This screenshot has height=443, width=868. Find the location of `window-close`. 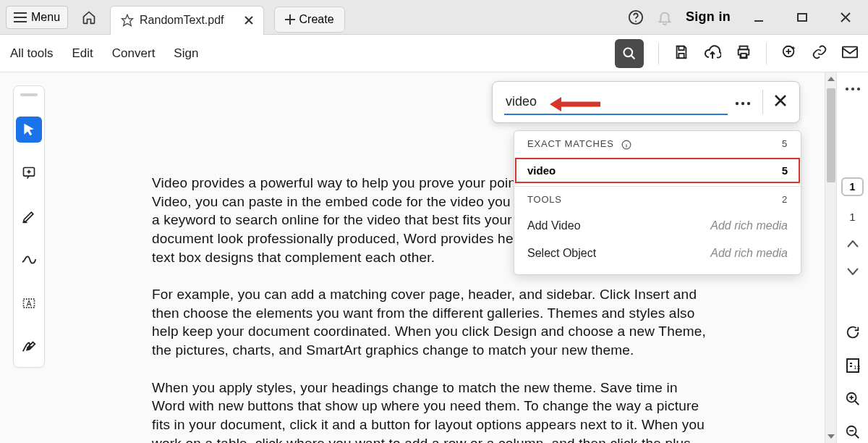

window-close is located at coordinates (846, 17).